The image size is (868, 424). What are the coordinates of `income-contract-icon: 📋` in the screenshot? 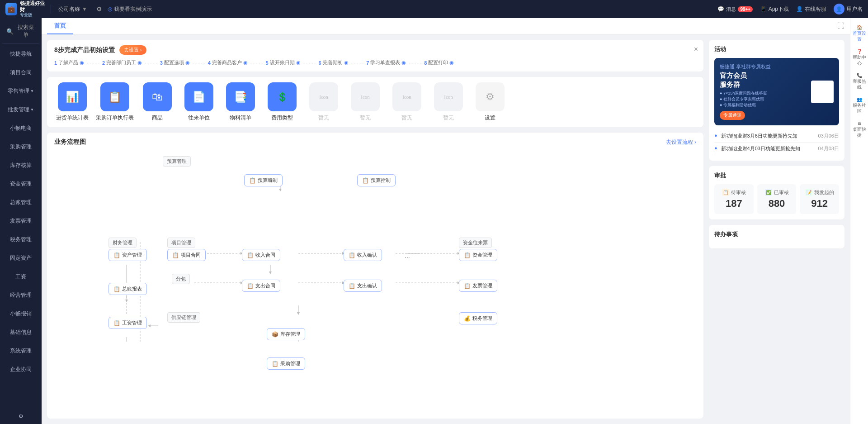 It's located at (250, 255).